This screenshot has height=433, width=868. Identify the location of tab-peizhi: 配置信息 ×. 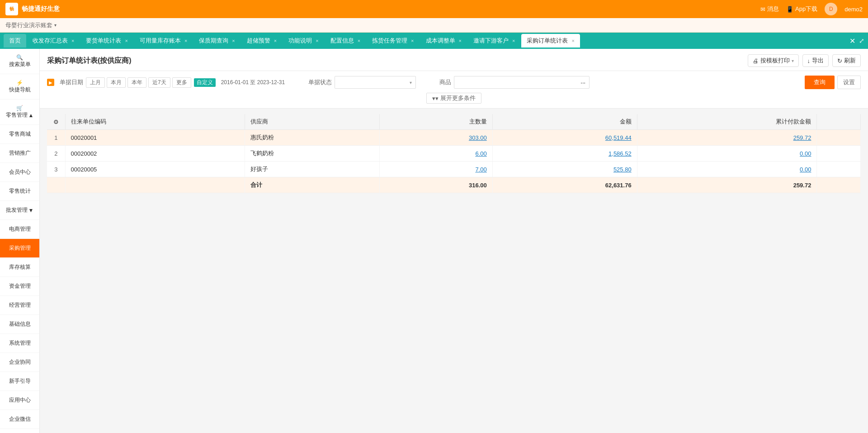
(345, 41).